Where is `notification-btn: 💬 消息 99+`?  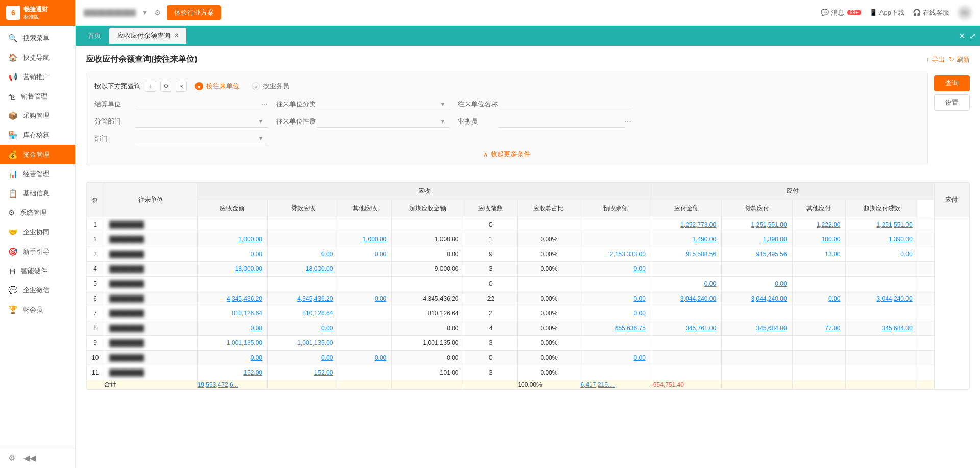 notification-btn: 💬 消息 99+ is located at coordinates (841, 13).